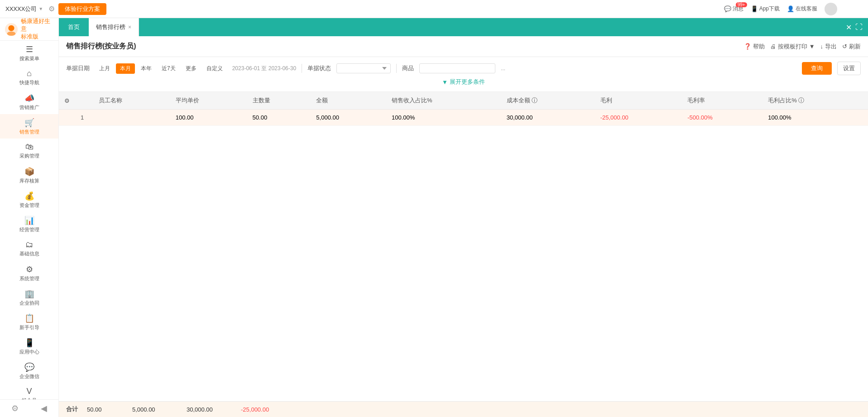  Describe the element at coordinates (29, 371) in the screenshot. I see `sidebar-item-wechat: 💬企业微信` at that location.